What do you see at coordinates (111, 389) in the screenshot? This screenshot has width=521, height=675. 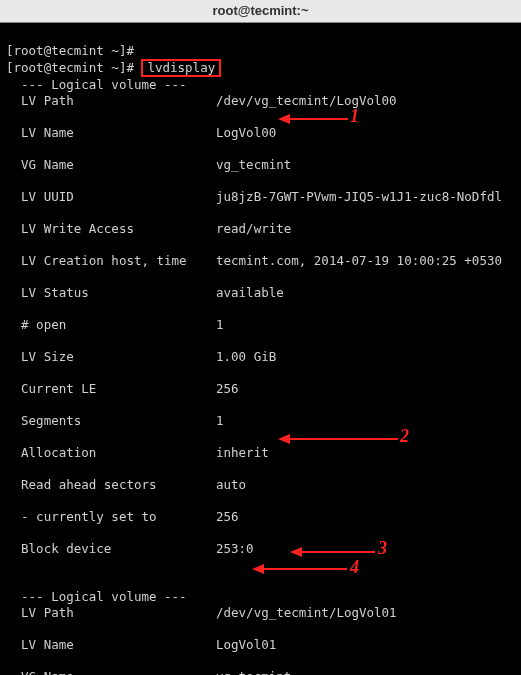 I see `field-label: Current LE` at bounding box center [111, 389].